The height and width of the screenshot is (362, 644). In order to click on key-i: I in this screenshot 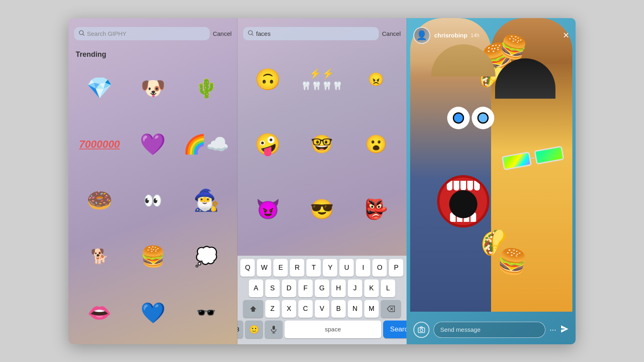, I will do `click(363, 268)`.